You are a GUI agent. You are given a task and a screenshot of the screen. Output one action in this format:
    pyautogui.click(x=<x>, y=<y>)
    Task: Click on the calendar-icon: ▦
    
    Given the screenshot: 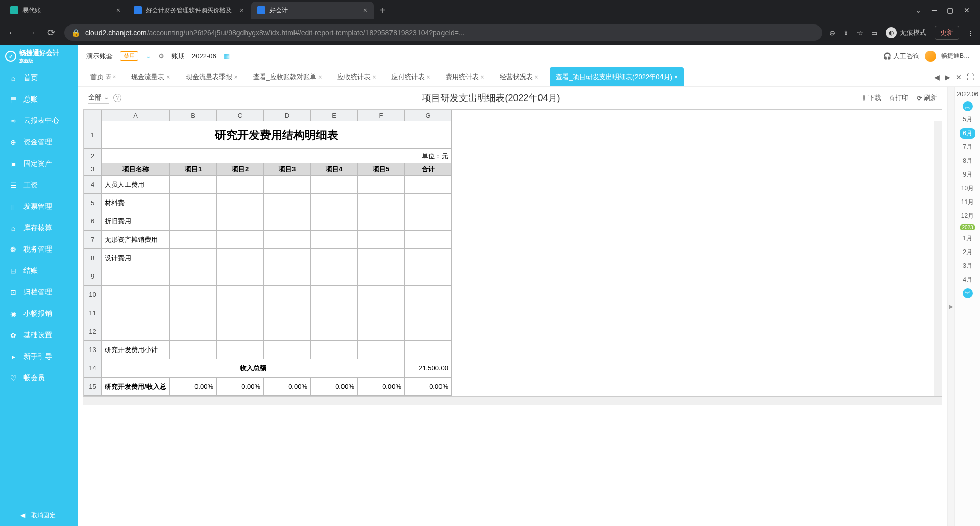 What is the action you would take?
    pyautogui.click(x=227, y=56)
    